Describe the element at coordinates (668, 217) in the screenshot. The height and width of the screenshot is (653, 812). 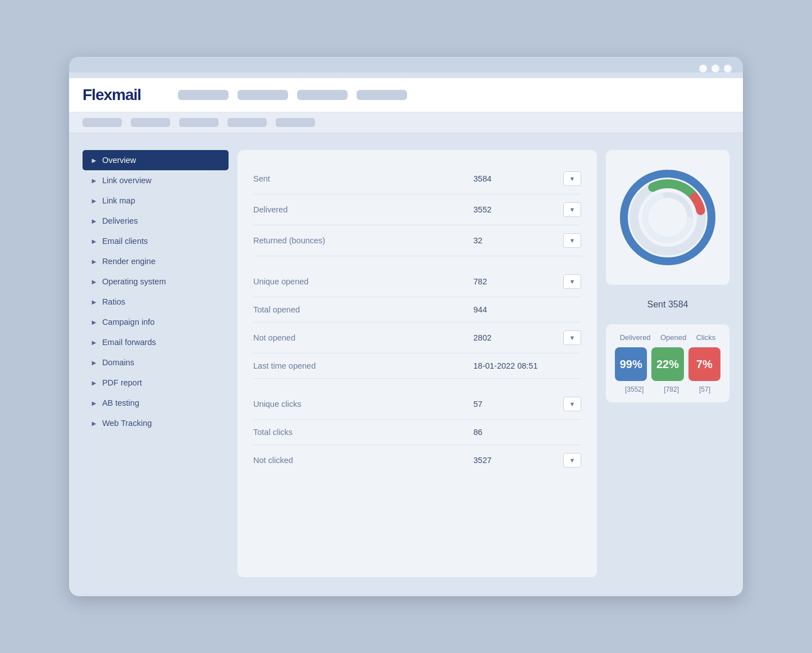
I see `donut-chart-container` at that location.